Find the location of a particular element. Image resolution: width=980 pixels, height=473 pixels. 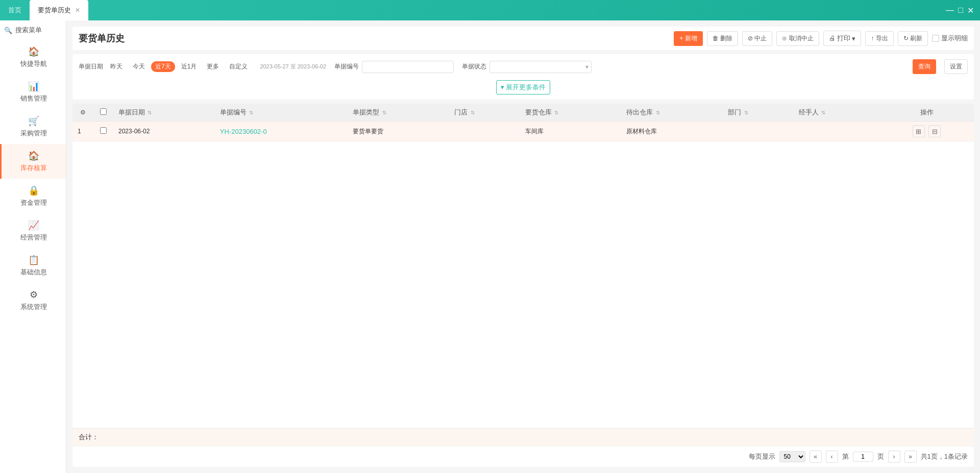

row-store is located at coordinates (484, 132).